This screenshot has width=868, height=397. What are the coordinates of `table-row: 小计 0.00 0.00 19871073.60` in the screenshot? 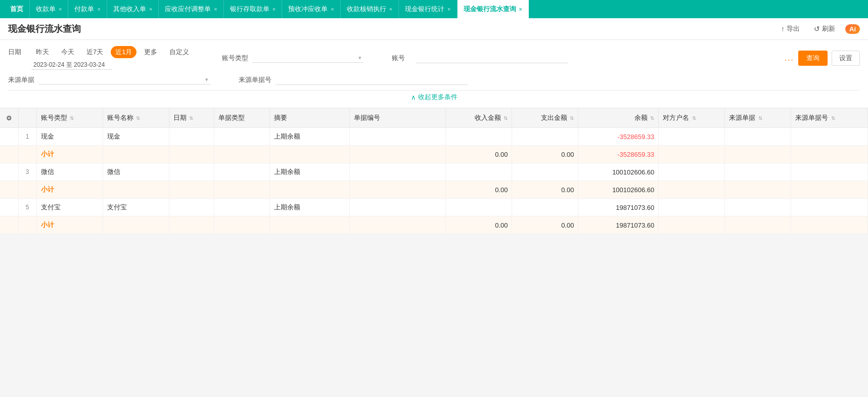 It's located at (434, 226).